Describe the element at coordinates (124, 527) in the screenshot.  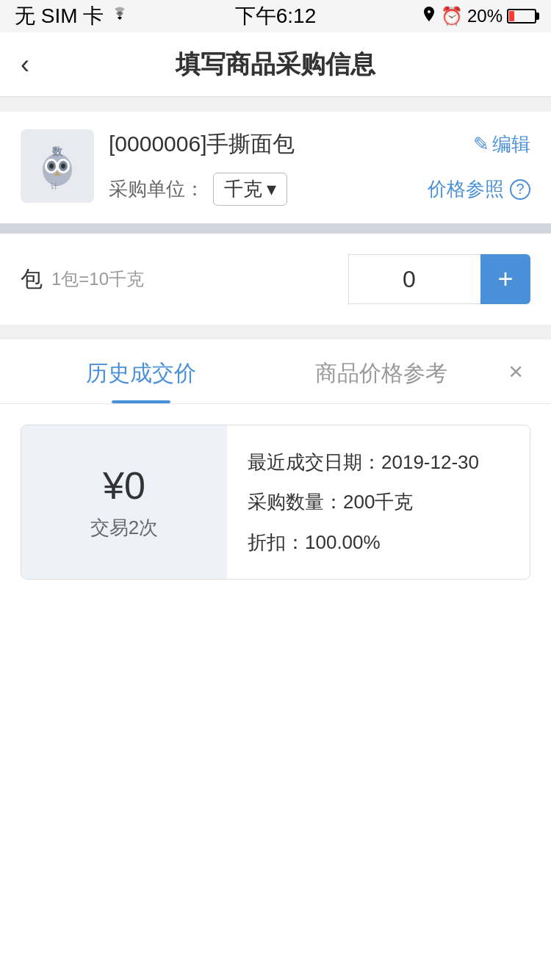
I see `price-times: 交易2次` at that location.